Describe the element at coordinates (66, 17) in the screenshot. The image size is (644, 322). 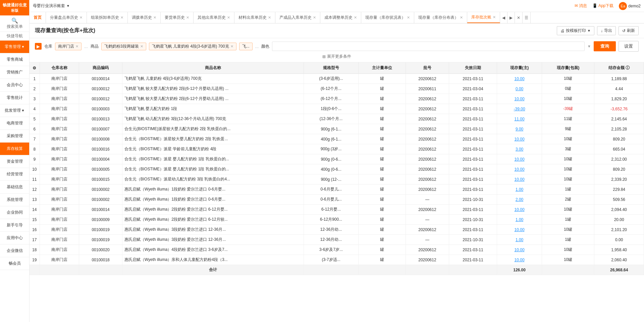
I see `tab-split-inventory: 分量盘点单历史 ✕` at that location.